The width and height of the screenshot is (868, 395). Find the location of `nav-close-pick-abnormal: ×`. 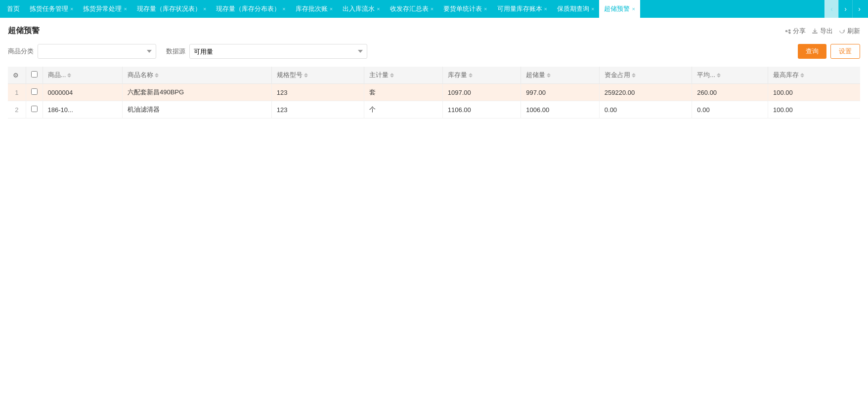

nav-close-pick-abnormal: × is located at coordinates (125, 9).